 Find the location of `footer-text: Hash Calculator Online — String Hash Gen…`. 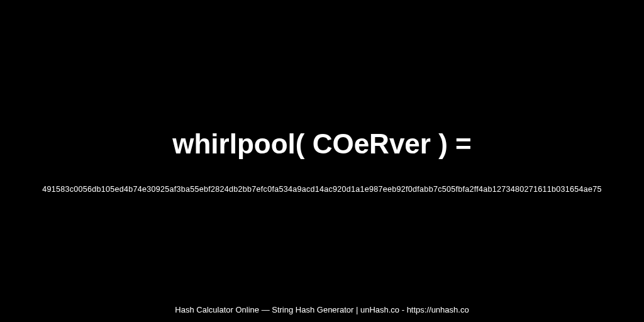

footer-text: Hash Calculator Online — String Hash Gen… is located at coordinates (322, 309).